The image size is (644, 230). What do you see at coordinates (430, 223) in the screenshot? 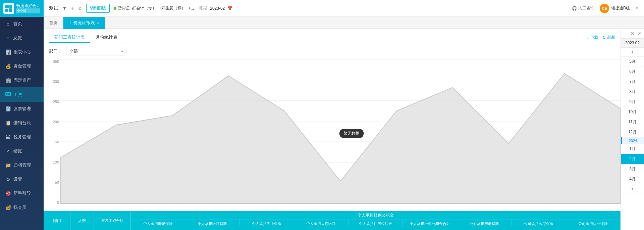
I see `th-personal-total: 个人承担社保公积金合计` at bounding box center [430, 223].